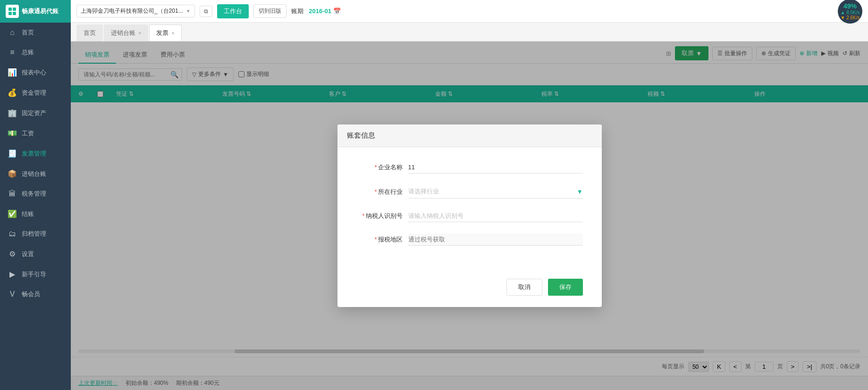  I want to click on sidebar-label-home: 首页, so click(28, 33).